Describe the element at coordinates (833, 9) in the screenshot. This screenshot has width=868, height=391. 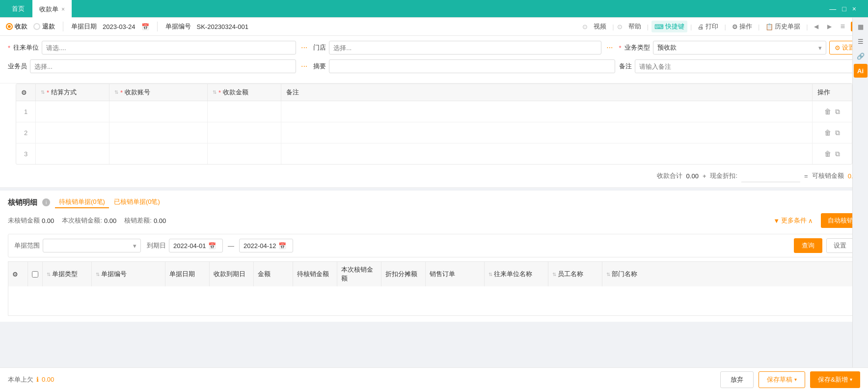
I see `win-min: —` at that location.